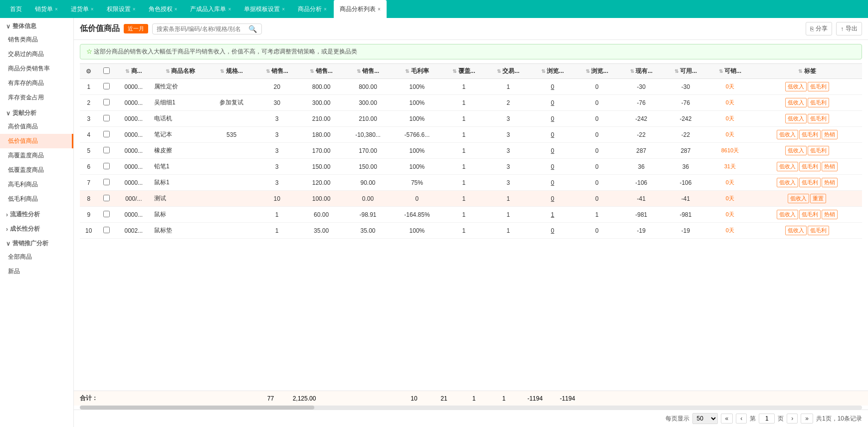 This screenshot has width=868, height=427. I want to click on prev-page-button: ‹, so click(741, 419).